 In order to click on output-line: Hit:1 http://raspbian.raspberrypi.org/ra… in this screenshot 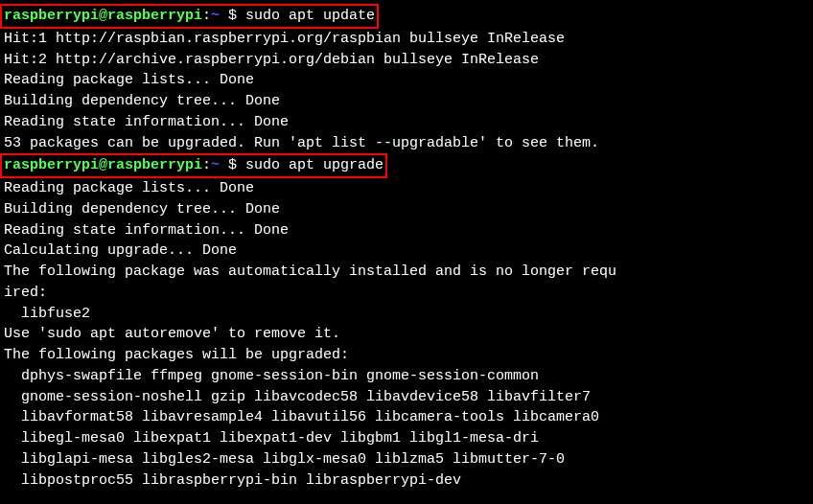, I will do `click(406, 39)`.